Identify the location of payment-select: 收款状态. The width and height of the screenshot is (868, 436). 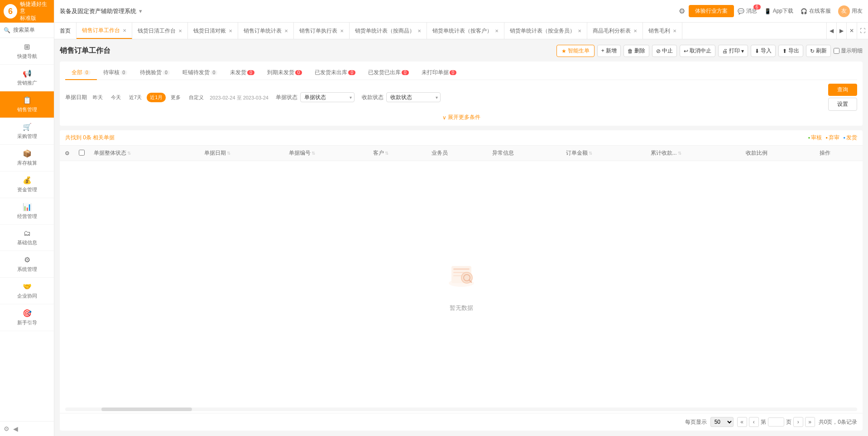
(413, 97).